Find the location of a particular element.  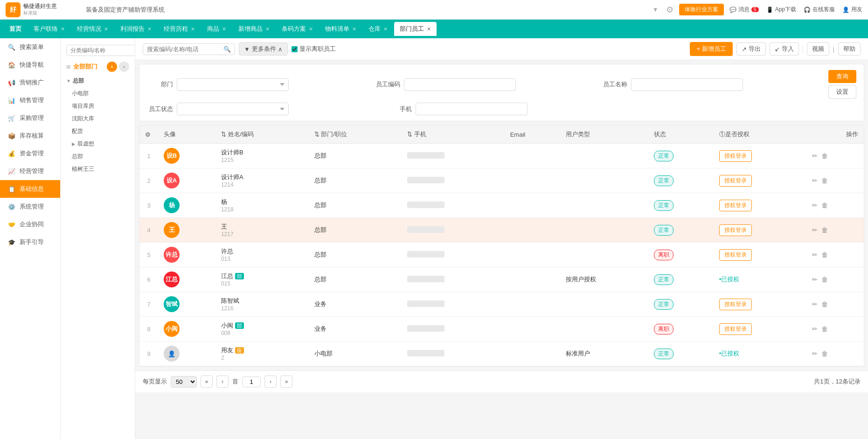

tab-goods: 商品 ✕ is located at coordinates (216, 29).